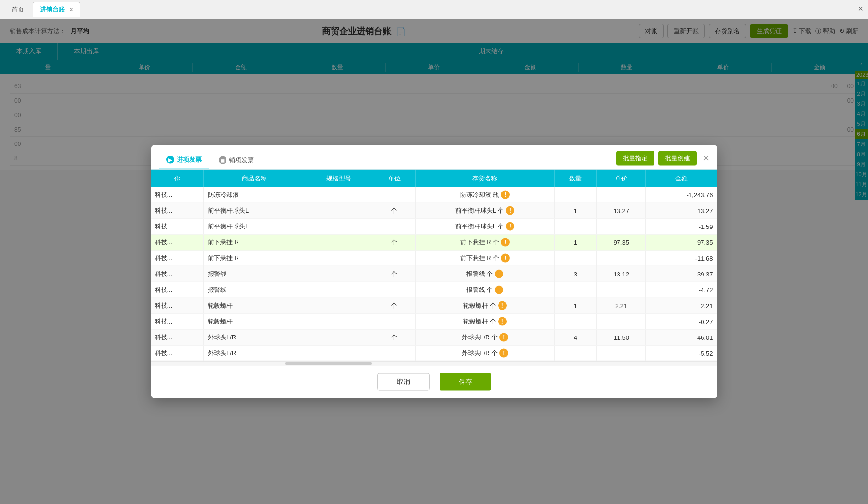  What do you see at coordinates (485, 179) in the screenshot?
I see `col-inventory: 存货名称` at bounding box center [485, 179].